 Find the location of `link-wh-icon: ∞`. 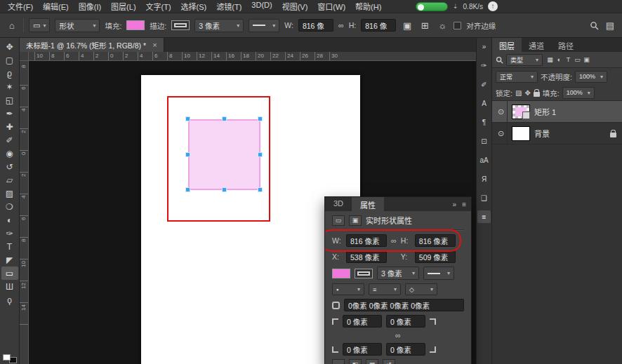

link-wh-icon: ∞ is located at coordinates (394, 241).